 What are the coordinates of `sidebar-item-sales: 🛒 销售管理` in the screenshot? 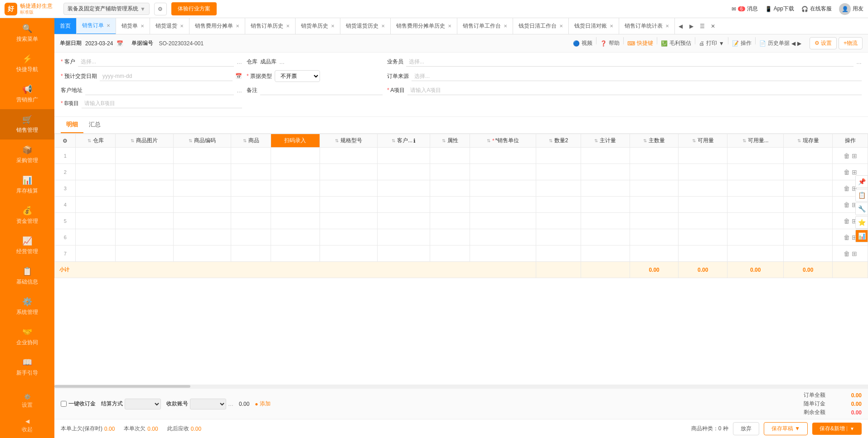 It's located at (27, 124).